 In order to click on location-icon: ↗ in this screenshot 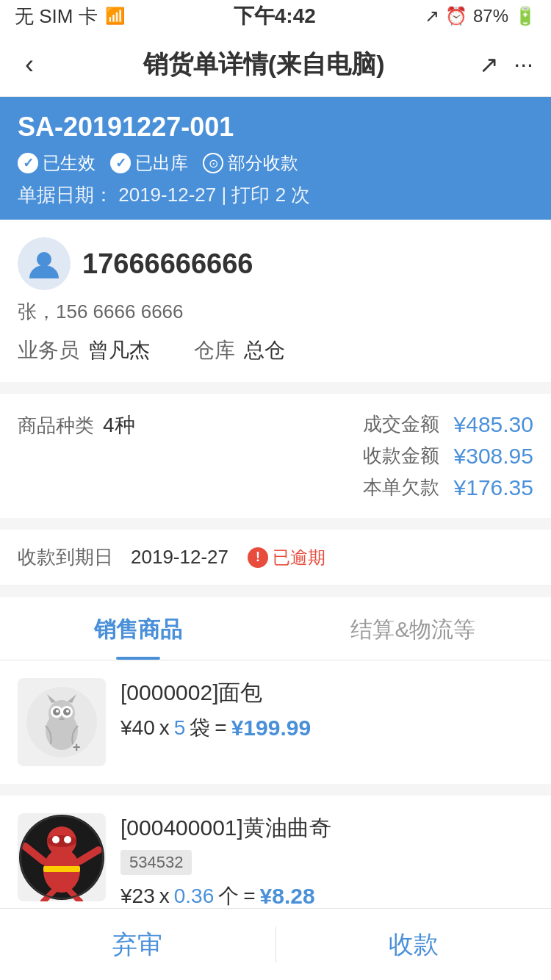, I will do `click(432, 16)`.